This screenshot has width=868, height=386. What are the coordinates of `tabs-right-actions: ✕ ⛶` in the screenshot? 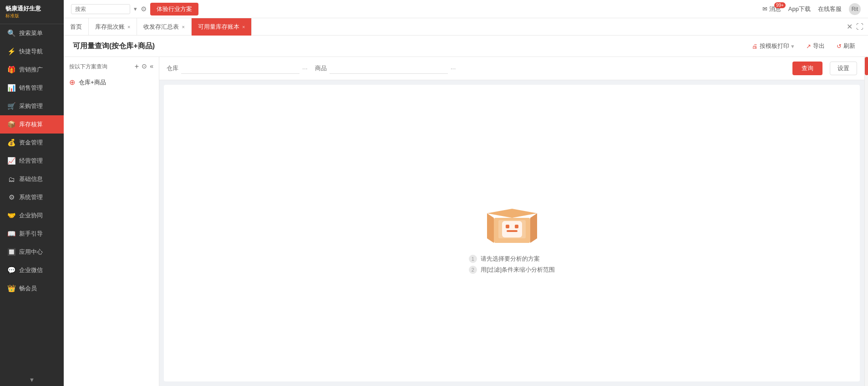 It's located at (855, 26).